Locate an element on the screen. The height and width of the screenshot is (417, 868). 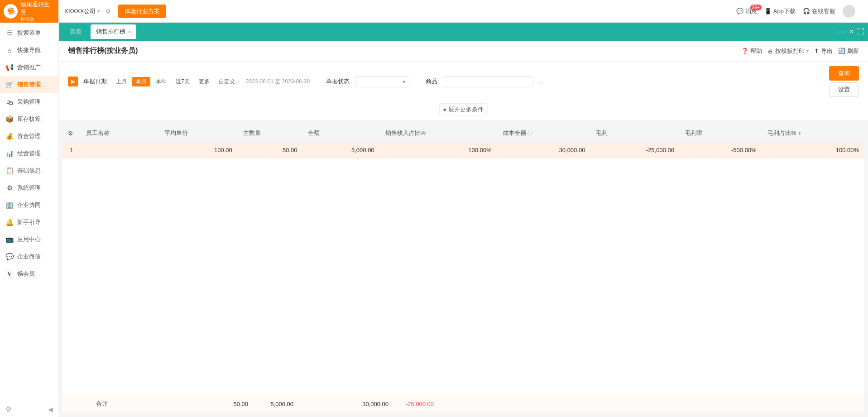
tab-home: 首页 is located at coordinates (76, 32).